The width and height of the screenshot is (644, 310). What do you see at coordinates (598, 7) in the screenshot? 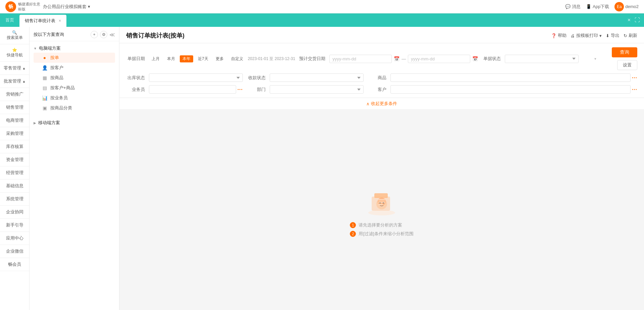
I see `app-download-btn: 📱 App下载` at bounding box center [598, 7].